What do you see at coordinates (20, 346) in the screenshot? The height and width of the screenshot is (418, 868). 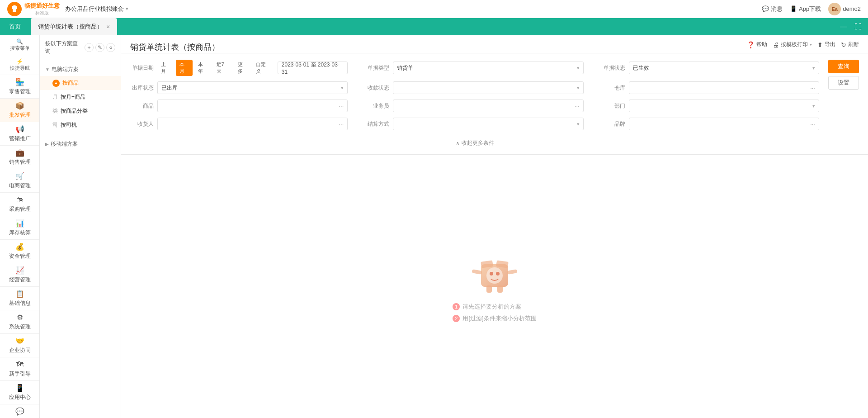 I see `sidebar-item-enterprise: 🤝 企业协同` at bounding box center [20, 346].